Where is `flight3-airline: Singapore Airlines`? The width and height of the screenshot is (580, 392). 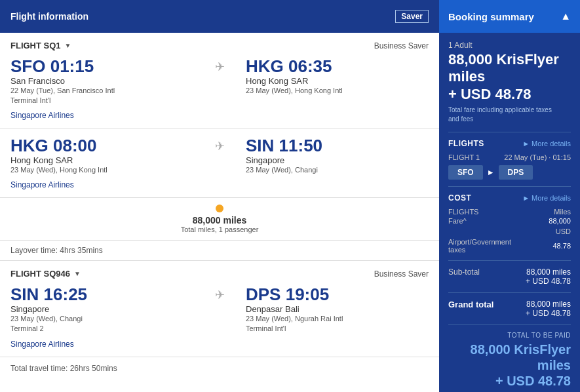 flight3-airline: Singapore Airlines is located at coordinates (220, 344).